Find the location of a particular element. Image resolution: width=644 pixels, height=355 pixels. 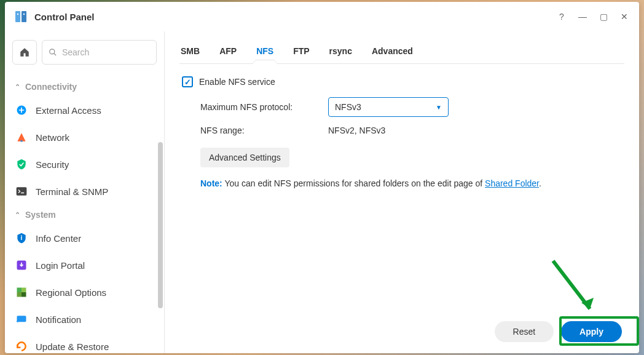

help-button: ? is located at coordinates (562, 17).